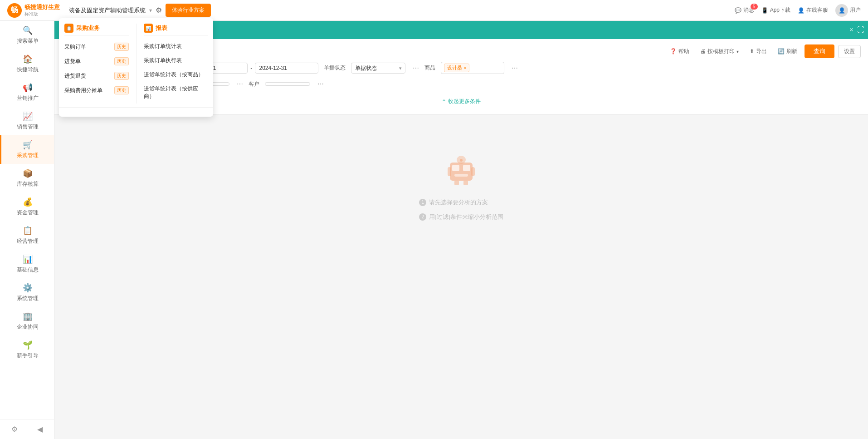 This screenshot has width=868, height=439. Describe the element at coordinates (416, 68) in the screenshot. I see `order-status-more: ⋯` at that location.